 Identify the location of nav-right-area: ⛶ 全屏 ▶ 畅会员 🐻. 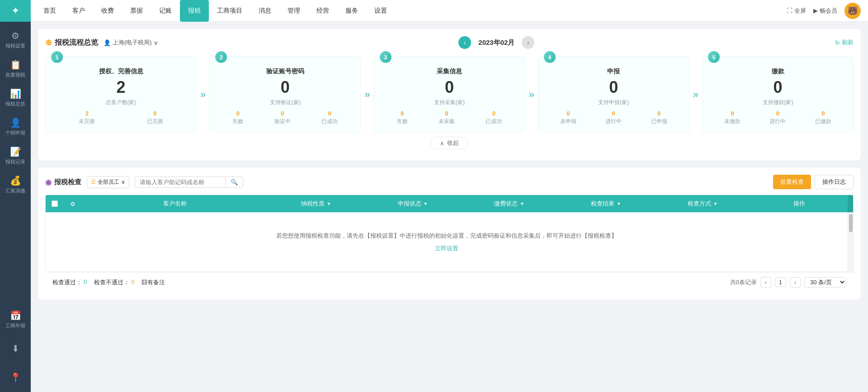
(827, 11).